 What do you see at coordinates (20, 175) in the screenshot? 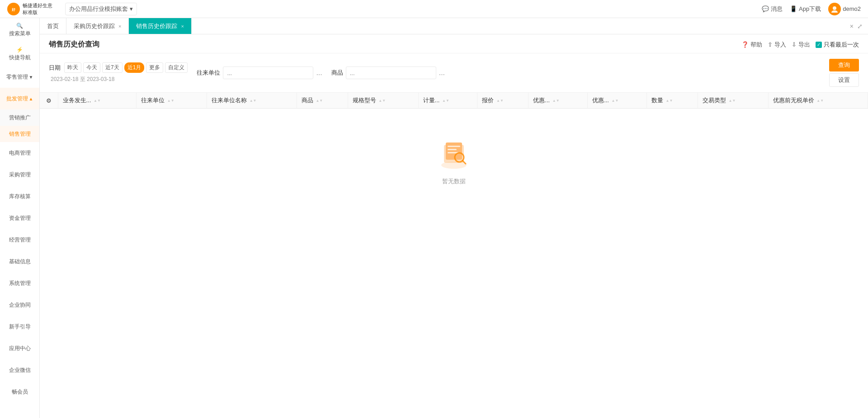
I see `sidebar-item-purchase: 采购管理` at bounding box center [20, 175].